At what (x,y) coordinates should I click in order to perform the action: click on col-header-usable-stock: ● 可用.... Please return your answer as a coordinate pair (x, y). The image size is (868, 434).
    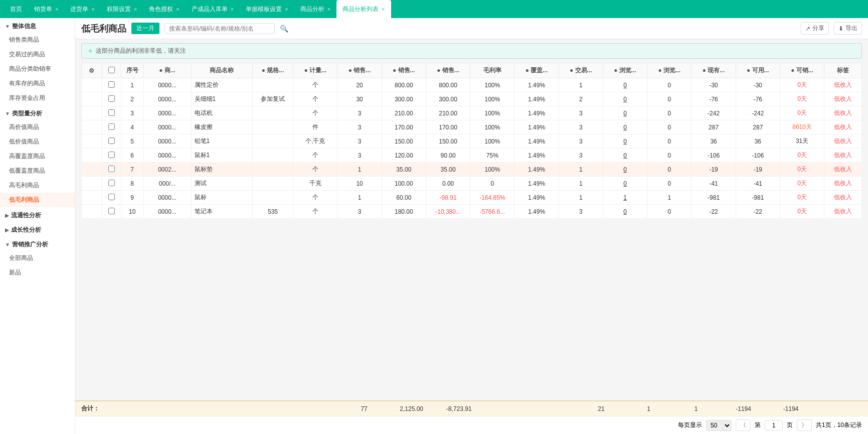
    Looking at the image, I should click on (758, 71).